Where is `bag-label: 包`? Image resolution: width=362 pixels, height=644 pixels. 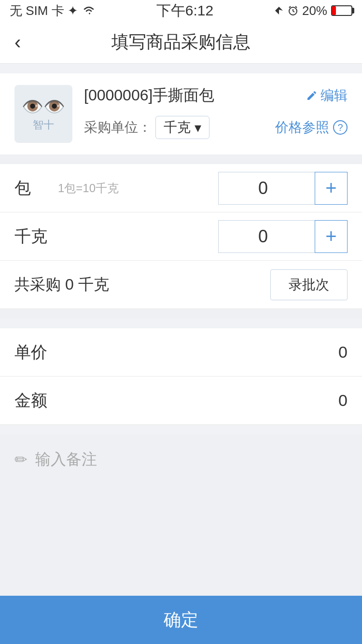
bag-label: 包 is located at coordinates (34, 188).